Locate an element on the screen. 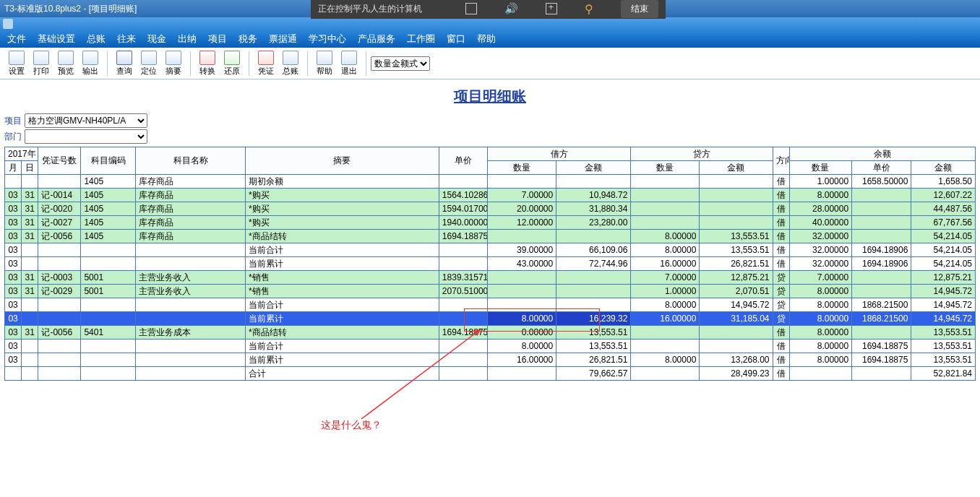 The image size is (980, 497). page-title: 项目明细账 is located at coordinates (490, 97).